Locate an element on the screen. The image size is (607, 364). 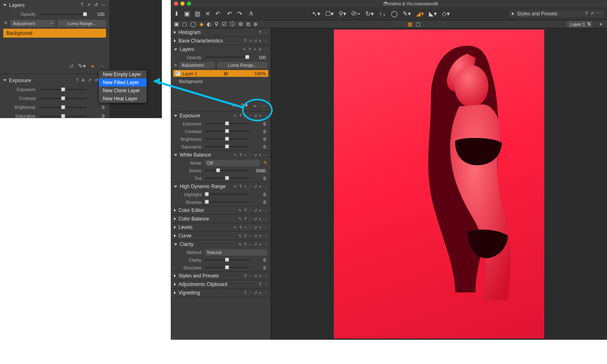
exp2-contrast-slider is located at coordinates (227, 131).